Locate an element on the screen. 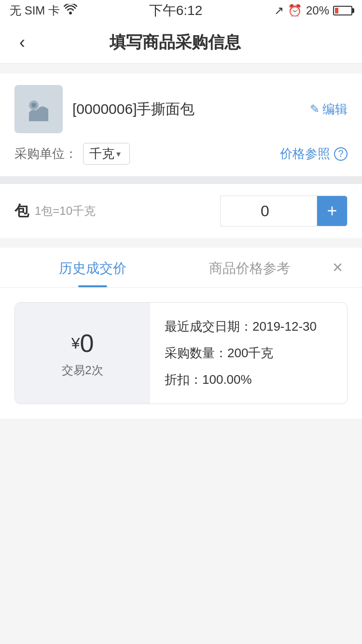 This screenshot has width=362, height=644. section-divider is located at coordinates (181, 180).